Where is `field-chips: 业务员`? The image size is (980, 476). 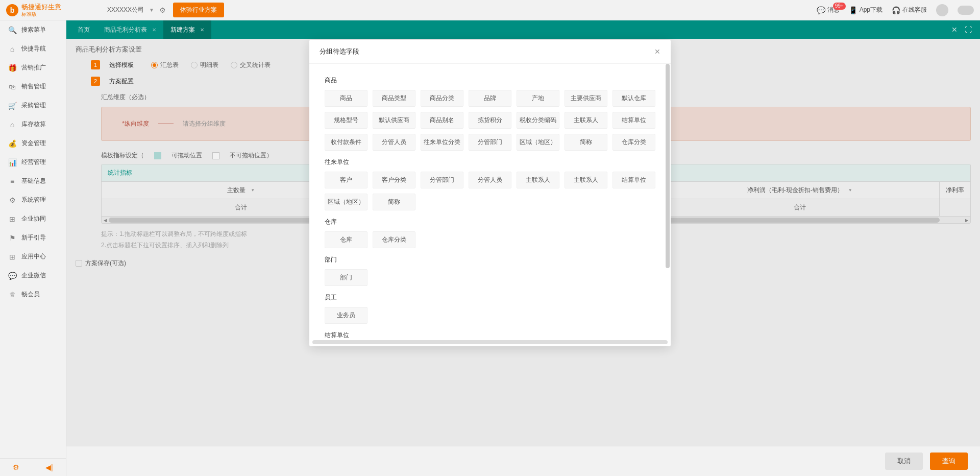
field-chips: 业务员 is located at coordinates (493, 316).